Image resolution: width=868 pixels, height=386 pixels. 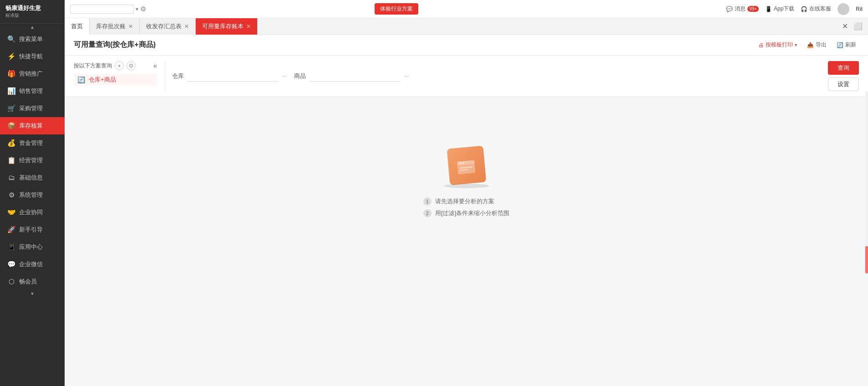 What do you see at coordinates (11, 282) in the screenshot?
I see `diamond-icon: ⬡` at bounding box center [11, 282].